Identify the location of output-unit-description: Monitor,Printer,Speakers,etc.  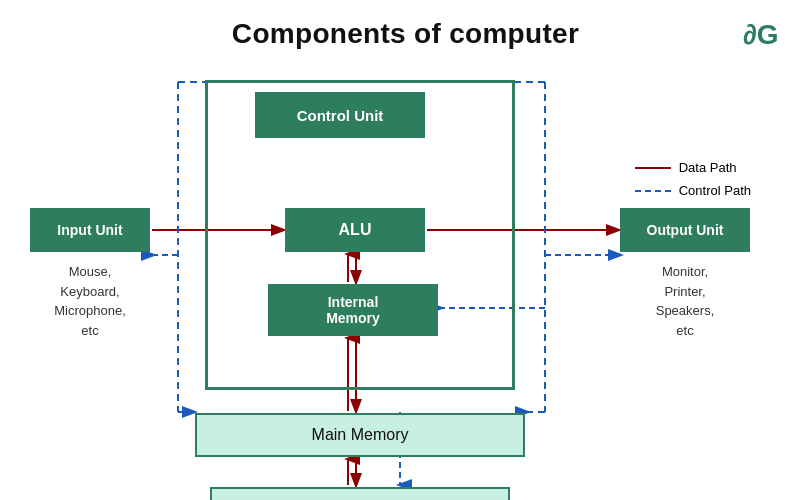
(685, 301).